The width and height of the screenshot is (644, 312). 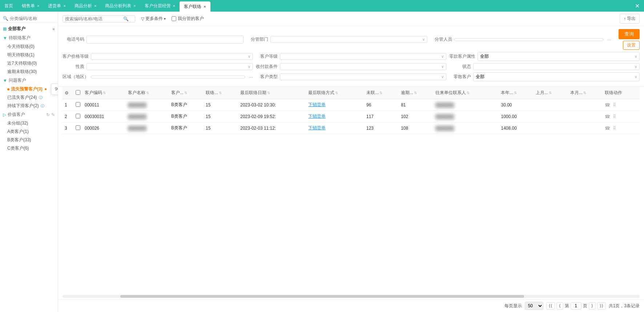 What do you see at coordinates (349, 39) in the screenshot?
I see `filter-dept-select: ∨` at bounding box center [349, 39].